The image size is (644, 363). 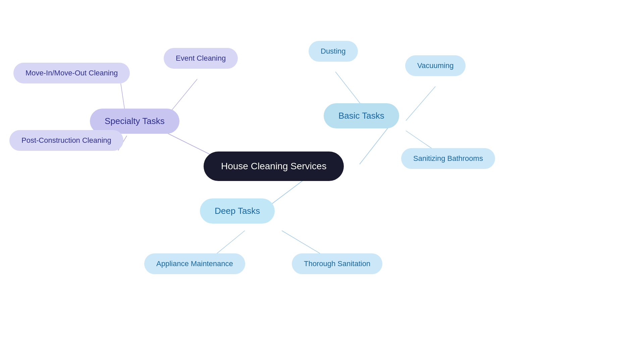 I want to click on post-construction-node: Post-Construction Cleaning, so click(x=66, y=140).